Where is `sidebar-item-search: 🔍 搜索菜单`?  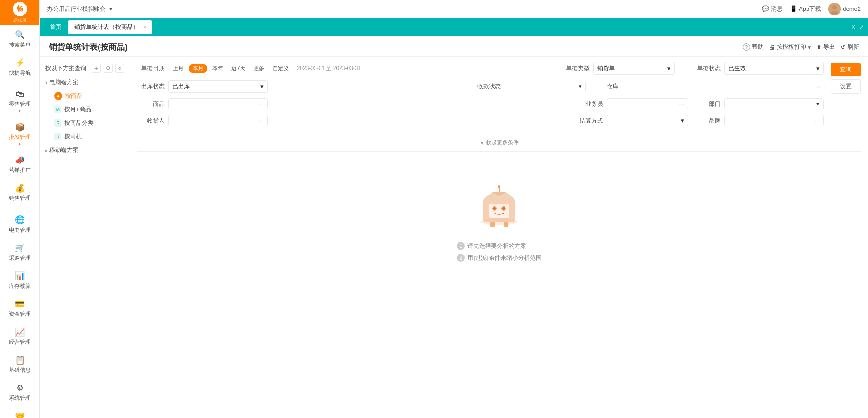
sidebar-item-search: 🔍 搜索菜单 is located at coordinates (20, 39).